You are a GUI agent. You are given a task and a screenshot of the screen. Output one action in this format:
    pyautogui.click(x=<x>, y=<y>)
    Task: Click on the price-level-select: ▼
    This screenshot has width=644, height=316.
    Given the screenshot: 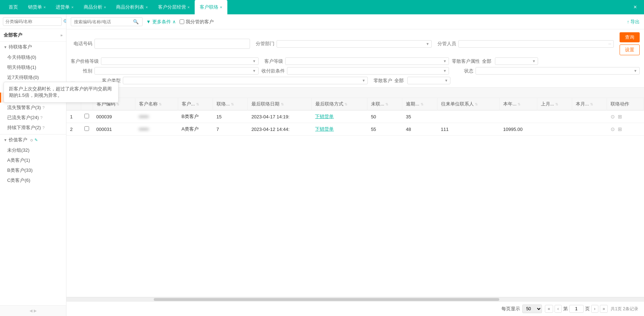 What is the action you would take?
    pyautogui.click(x=180, y=61)
    